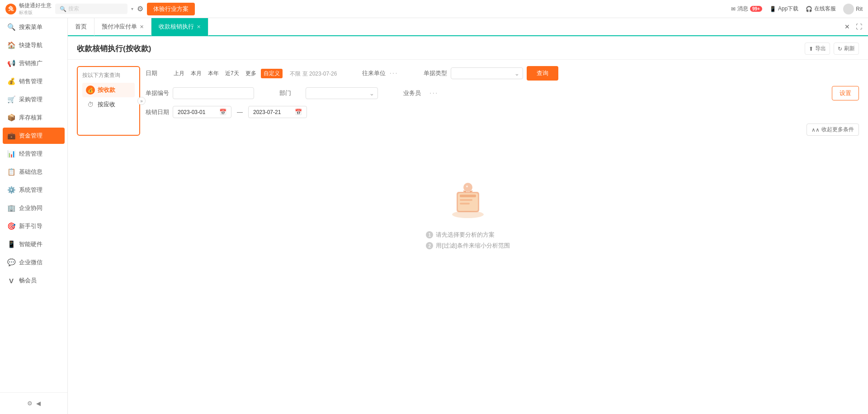 The width and height of the screenshot is (868, 414). What do you see at coordinates (467, 246) in the screenshot?
I see `empty-tip-2: 2 用[过滤]条件来缩小分析范围` at bounding box center [467, 246].